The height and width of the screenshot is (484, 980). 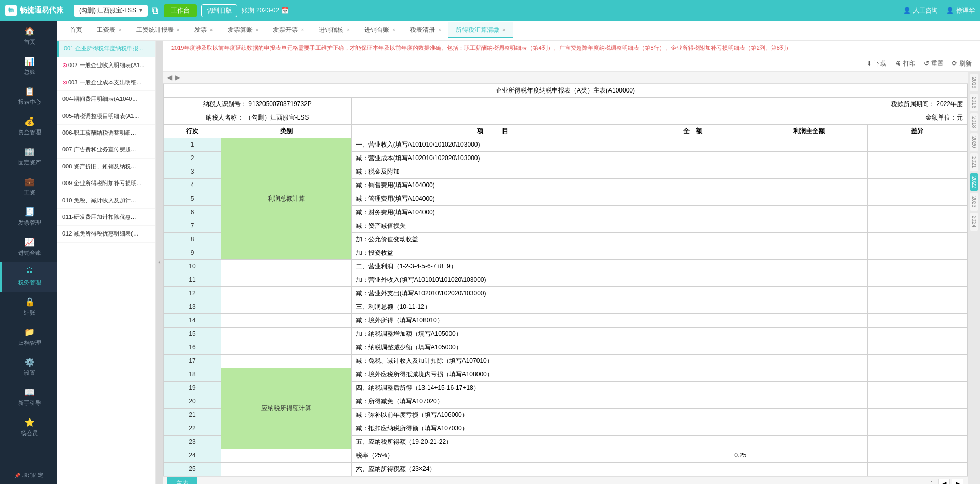 What do you see at coordinates (204, 30) in the screenshot?
I see `tab-invoice: 发票 ×` at bounding box center [204, 30].